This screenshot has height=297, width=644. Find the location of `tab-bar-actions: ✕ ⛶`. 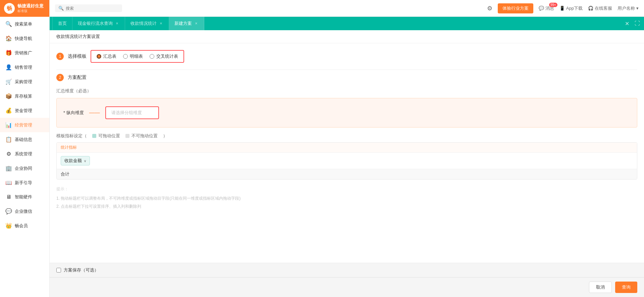

tab-bar-actions: ✕ ⛶ is located at coordinates (633, 23).